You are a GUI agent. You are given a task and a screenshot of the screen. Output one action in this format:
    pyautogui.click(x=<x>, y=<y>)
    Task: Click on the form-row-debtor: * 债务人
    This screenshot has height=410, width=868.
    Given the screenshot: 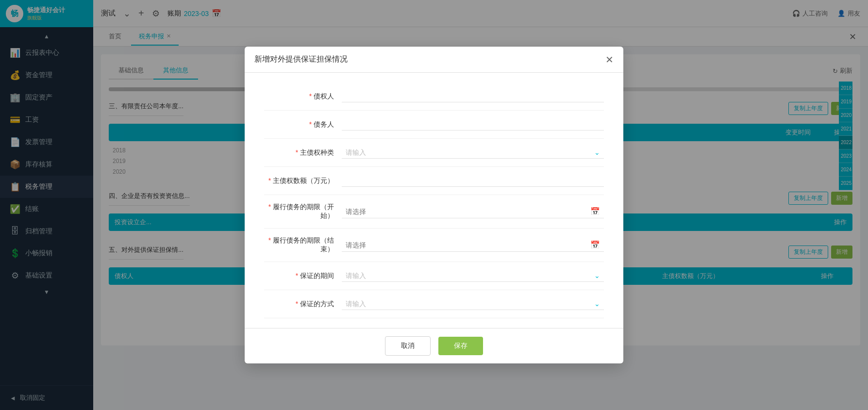 What is the action you would take?
    pyautogui.click(x=434, y=125)
    